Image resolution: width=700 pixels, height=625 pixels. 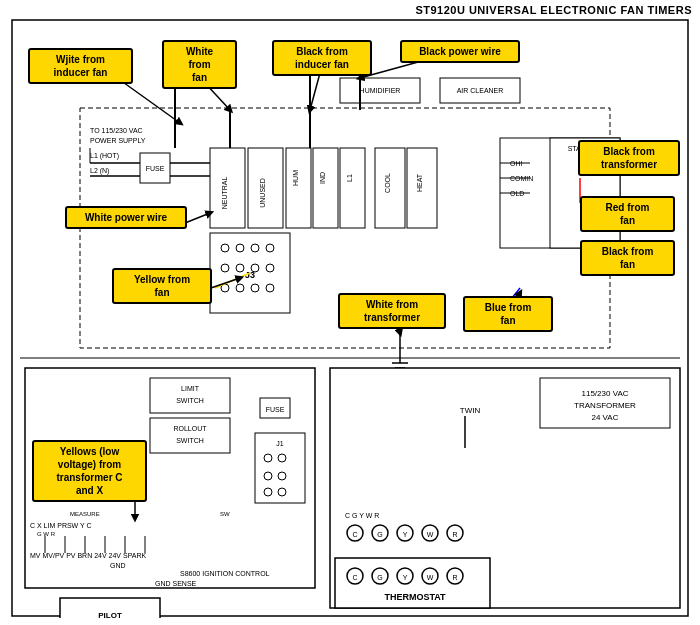 What do you see at coordinates (118, 566) in the screenshot?
I see `svg-text: GND` at bounding box center [118, 566].